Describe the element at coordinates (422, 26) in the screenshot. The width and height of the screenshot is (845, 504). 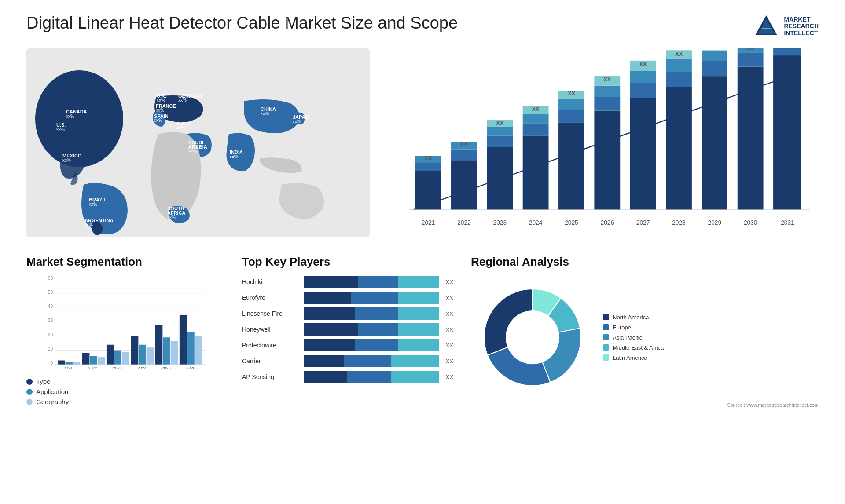
I see `header: Digital Linear Heat Detector Cable Marke…` at that location.